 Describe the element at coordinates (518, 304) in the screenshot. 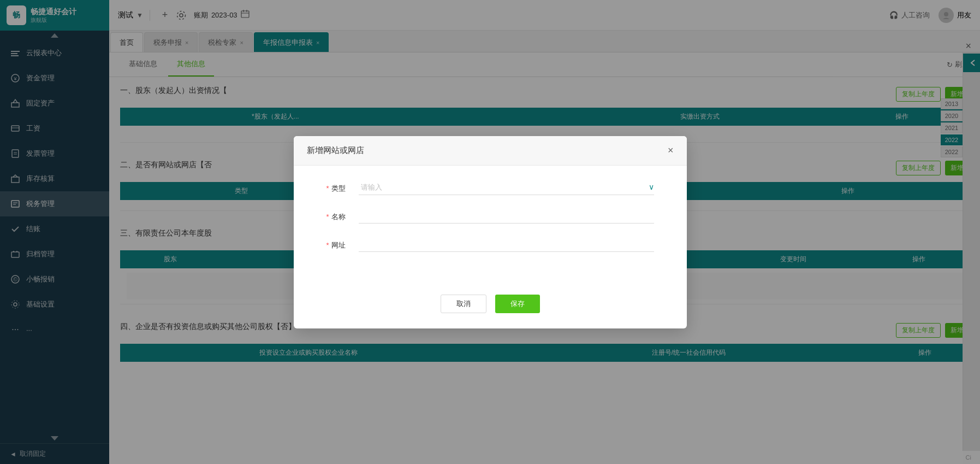

I see `save-button: 保存` at that location.